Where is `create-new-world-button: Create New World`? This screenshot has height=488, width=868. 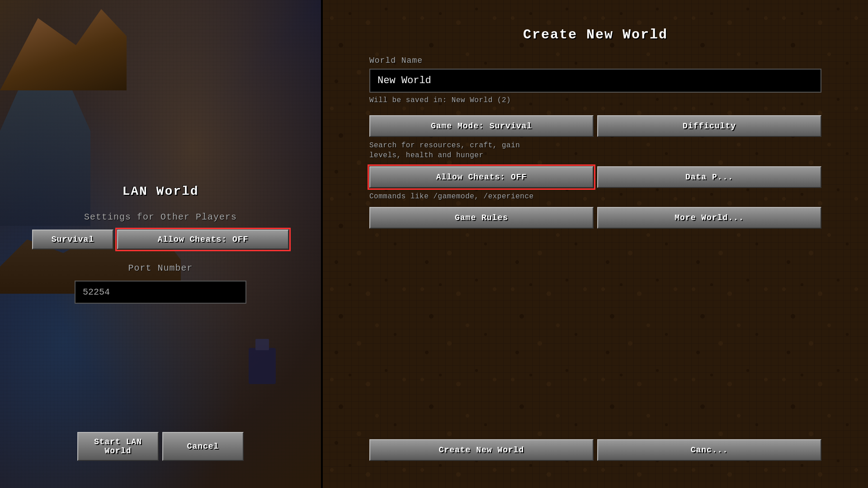 create-new-world-button: Create New World is located at coordinates (481, 450).